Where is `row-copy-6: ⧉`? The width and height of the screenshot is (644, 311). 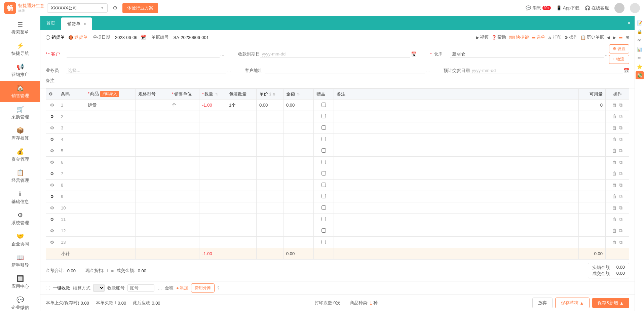
row-copy-6: ⧉ is located at coordinates (621, 162).